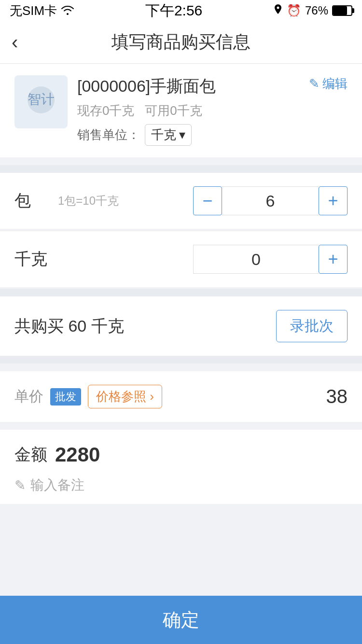 The height and width of the screenshot is (644, 362). I want to click on package-hint: 1包=10千克, so click(125, 201).